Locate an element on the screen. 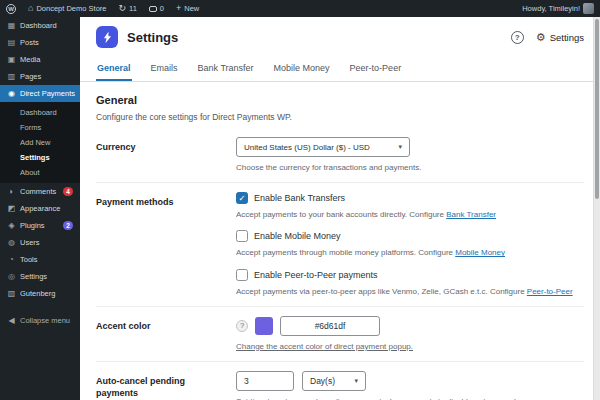  scrollbar-thumb is located at coordinates (597, 109).